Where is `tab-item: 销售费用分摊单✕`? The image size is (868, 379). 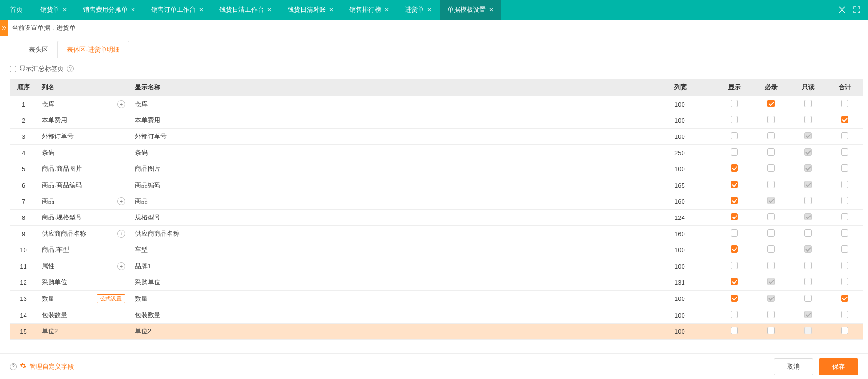 tab-item: 销售费用分摊单✕ is located at coordinates (109, 10).